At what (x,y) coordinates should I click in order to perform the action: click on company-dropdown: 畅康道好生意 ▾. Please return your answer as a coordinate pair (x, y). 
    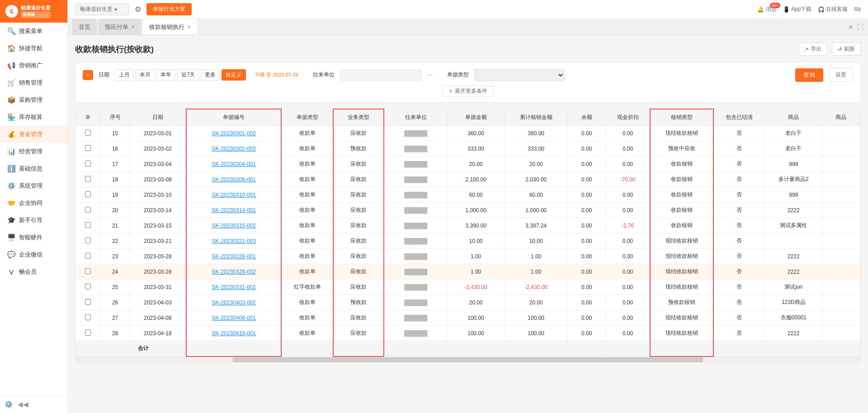
    Looking at the image, I should click on (102, 9).